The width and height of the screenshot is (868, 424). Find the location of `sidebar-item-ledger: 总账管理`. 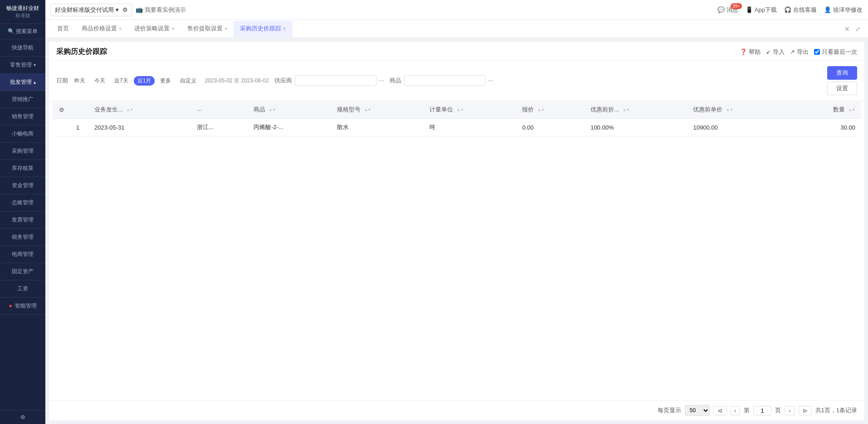

sidebar-item-ledger: 总账管理 is located at coordinates (23, 203).